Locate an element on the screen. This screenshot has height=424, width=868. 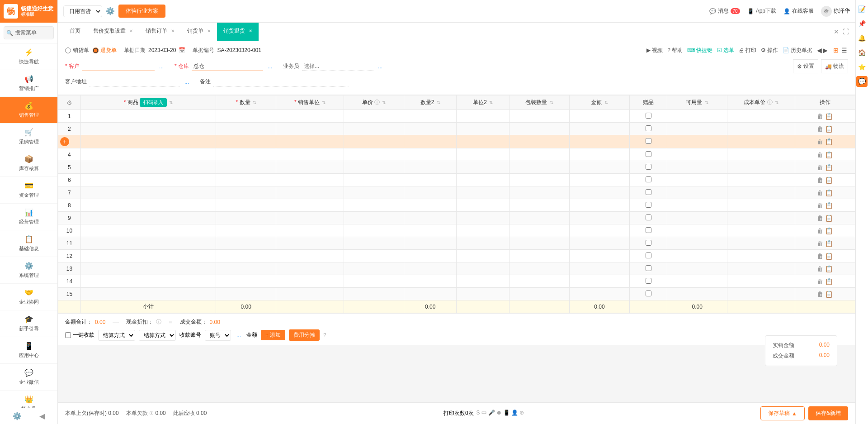
history-btn: 📄 历史单据 is located at coordinates (797, 51).